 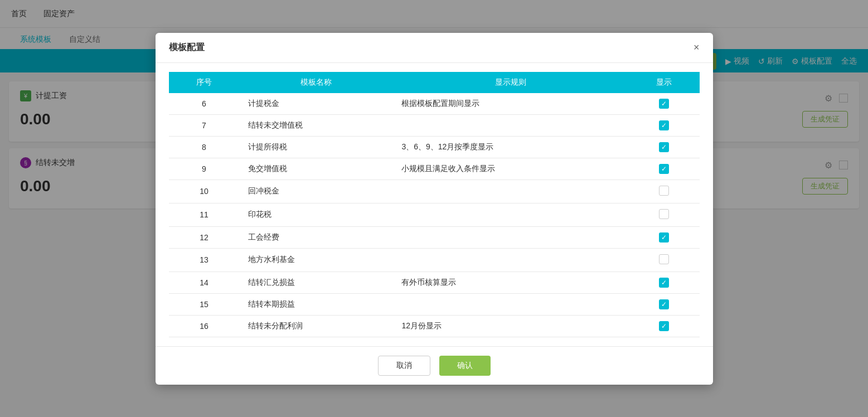 What do you see at coordinates (511, 168) in the screenshot?
I see `cell-rule: 小规模且满足收入条件显示` at bounding box center [511, 168].